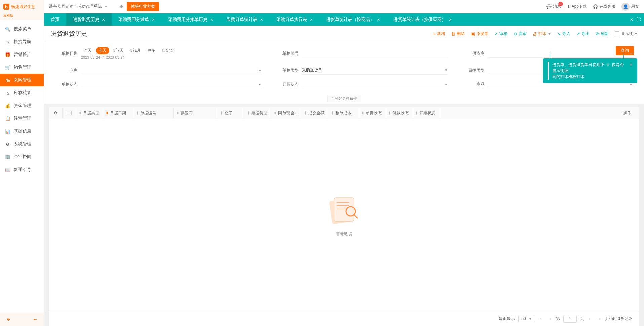  I want to click on close-all-tabs-icon: ✕, so click(632, 20).